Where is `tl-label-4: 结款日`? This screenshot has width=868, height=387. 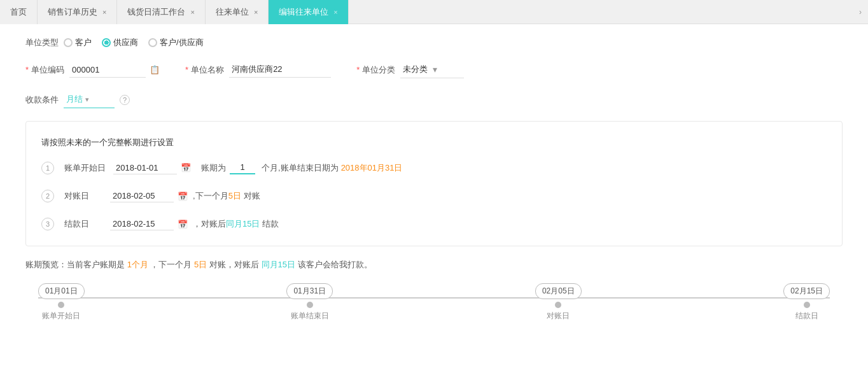 tl-label-4: 结款日 is located at coordinates (807, 316).